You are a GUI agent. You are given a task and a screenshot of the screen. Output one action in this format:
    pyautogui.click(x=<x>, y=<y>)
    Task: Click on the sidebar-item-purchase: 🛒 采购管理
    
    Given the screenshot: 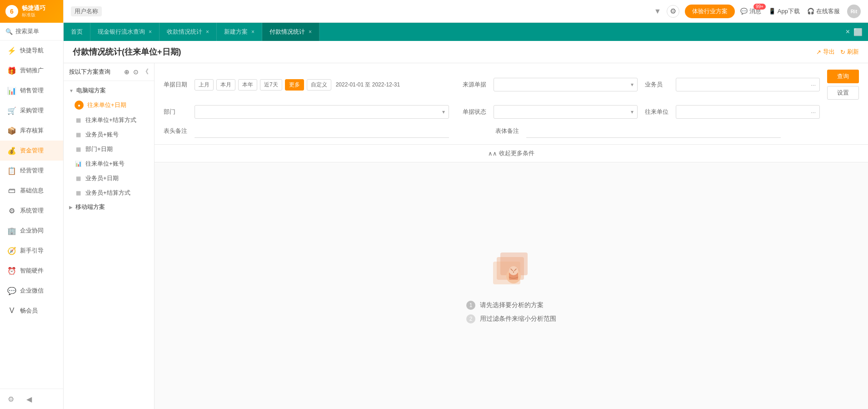 What is the action you would take?
    pyautogui.click(x=32, y=111)
    